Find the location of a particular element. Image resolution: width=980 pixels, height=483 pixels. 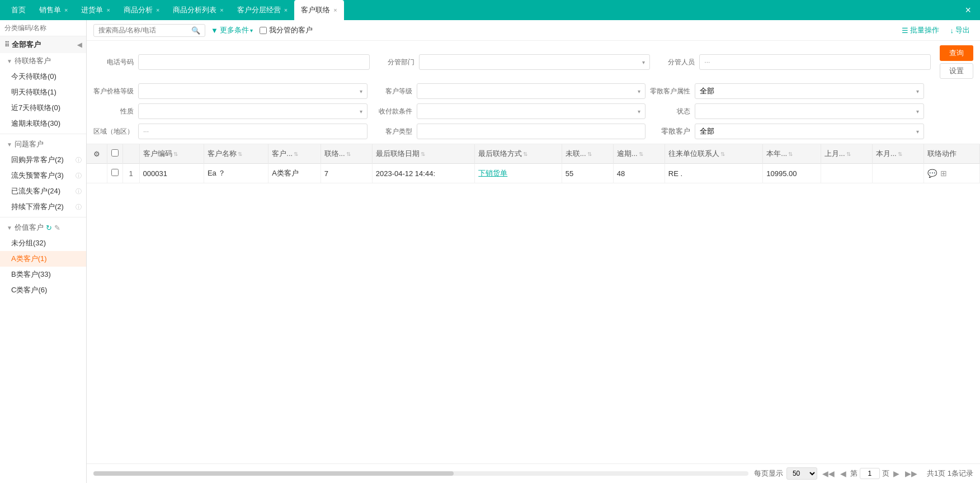

th-settings: ⚙ is located at coordinates (97, 154).